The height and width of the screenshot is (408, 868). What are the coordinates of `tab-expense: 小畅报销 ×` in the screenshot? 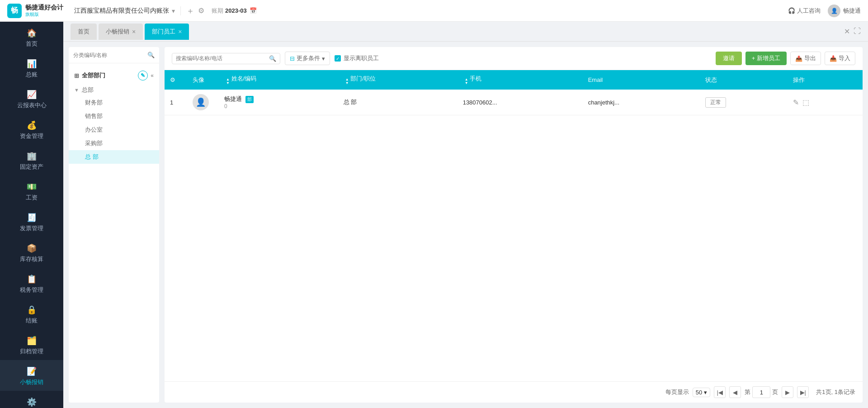 It's located at (121, 32).